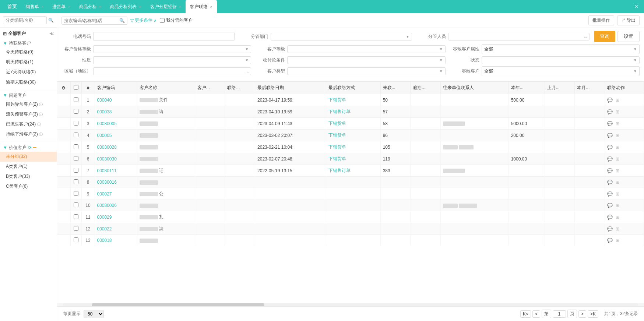 The image size is (644, 321). What do you see at coordinates (28, 134) in the screenshot?
I see `sidebar-item-declining: 持续下滑客户(2) ⓘ` at bounding box center [28, 134].